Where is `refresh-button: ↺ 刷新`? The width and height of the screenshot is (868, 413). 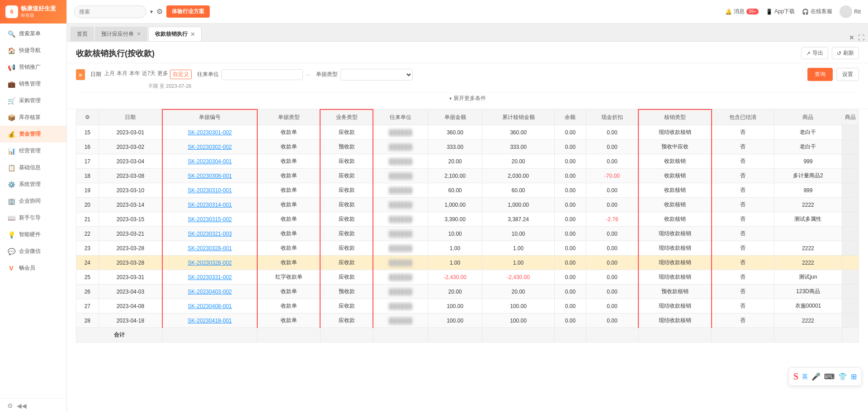 refresh-button: ↺ 刷新 is located at coordinates (845, 53).